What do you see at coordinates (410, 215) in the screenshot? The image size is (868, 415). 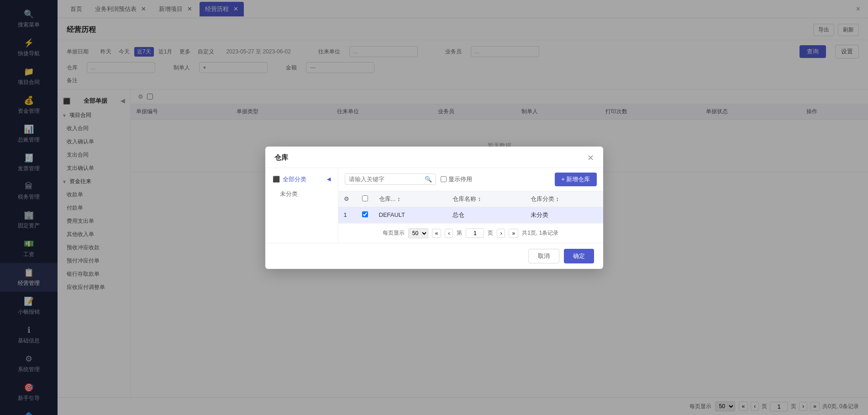 I see `warehouse-code-cell: DEFAULT` at bounding box center [410, 215].